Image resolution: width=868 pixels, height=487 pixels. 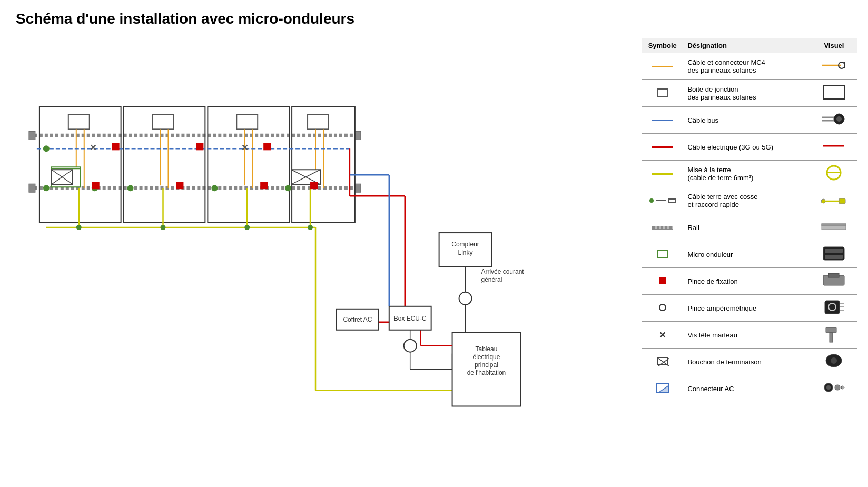 What do you see at coordinates (747, 147) in the screenshot?
I see `legend-desig-cable-elec: Câble électrique (3G ou 5G)` at bounding box center [747, 147].